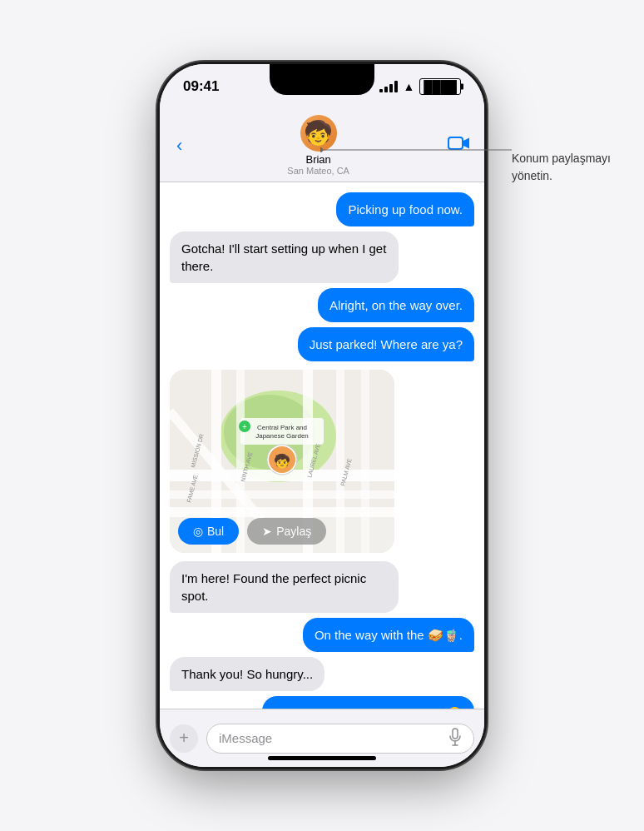 The height and width of the screenshot is (831, 644). Describe the element at coordinates (389, 634) in the screenshot. I see `message-bubble: On the way with the 🥪🧋.` at that location.